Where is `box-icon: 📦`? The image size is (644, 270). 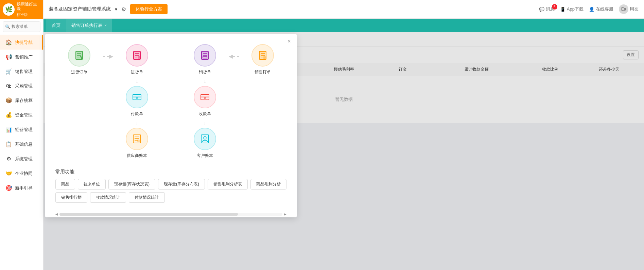 box-icon: 📦 is located at coordinates (9, 101).